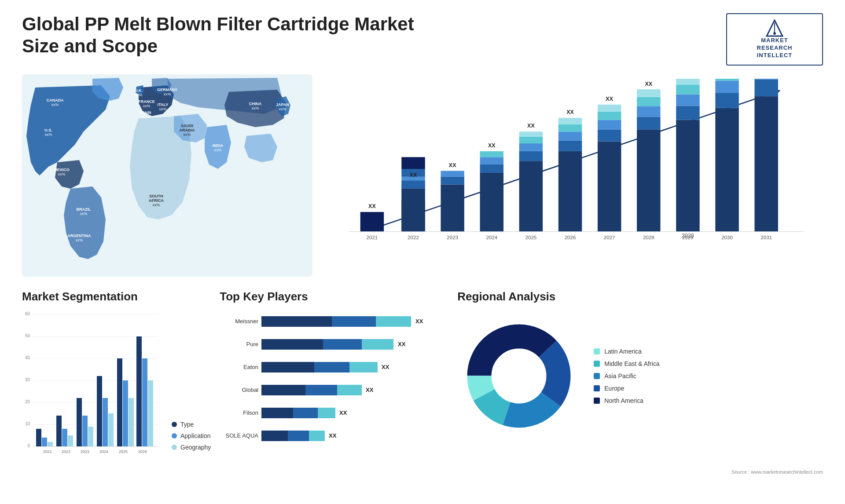  I want to click on legend-item-type: Type, so click(191, 424).